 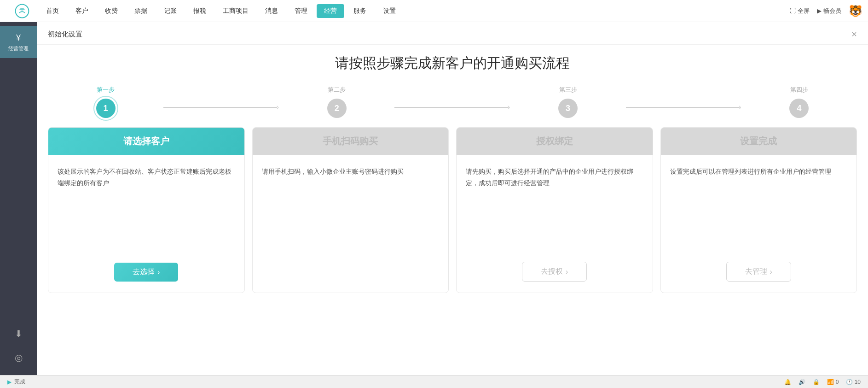 I want to click on card-header-2: 手机扫码购买, so click(x=351, y=141).